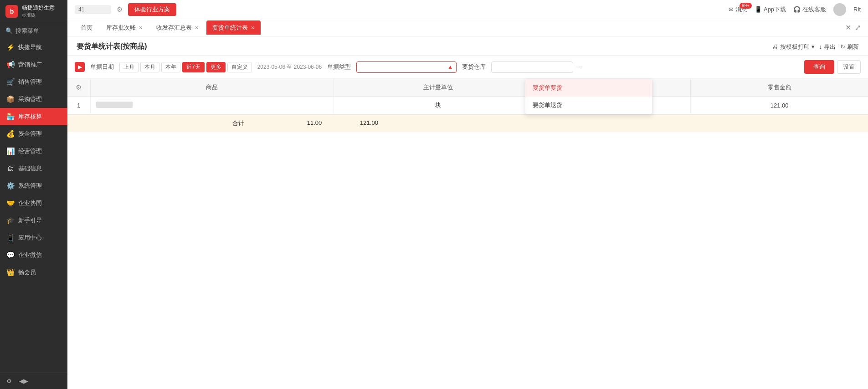 The width and height of the screenshot is (868, 389). I want to click on type-select-input, so click(406, 67).